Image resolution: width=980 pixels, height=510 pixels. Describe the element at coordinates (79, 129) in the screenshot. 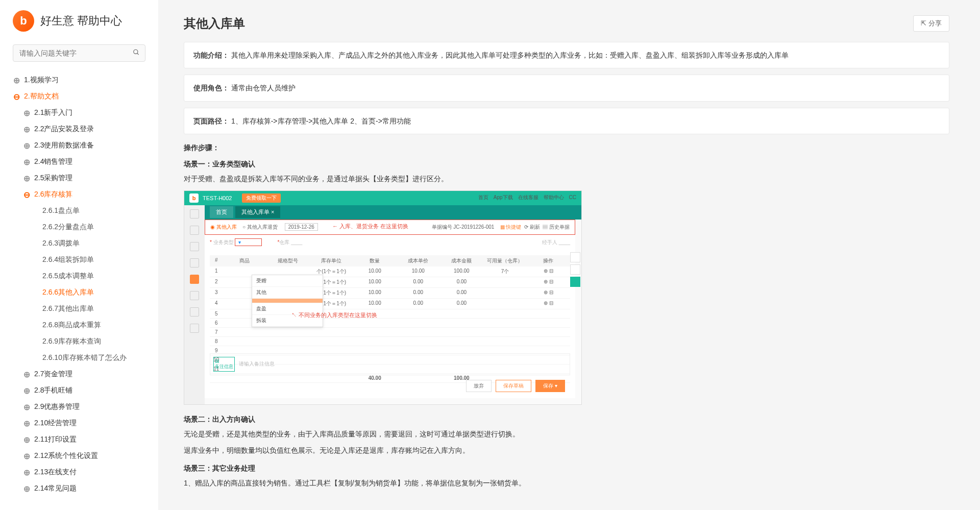

I see `nav-2-2: ⊕2.2产品安装及登录` at that location.